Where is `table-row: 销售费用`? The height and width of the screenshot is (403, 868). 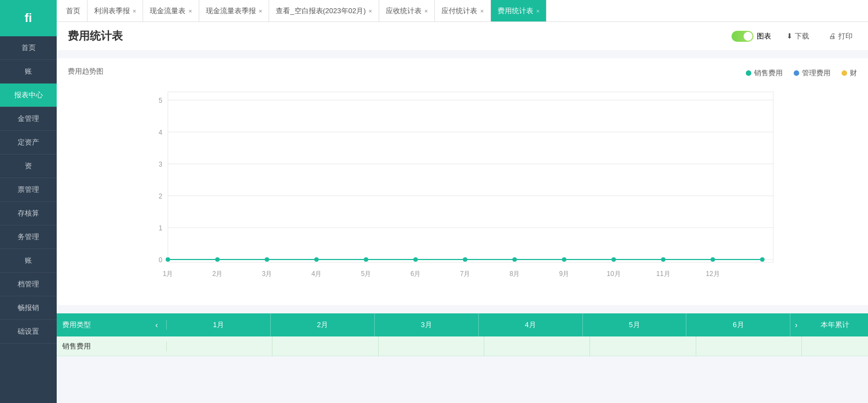
table-row: 销售费用 is located at coordinates (462, 346).